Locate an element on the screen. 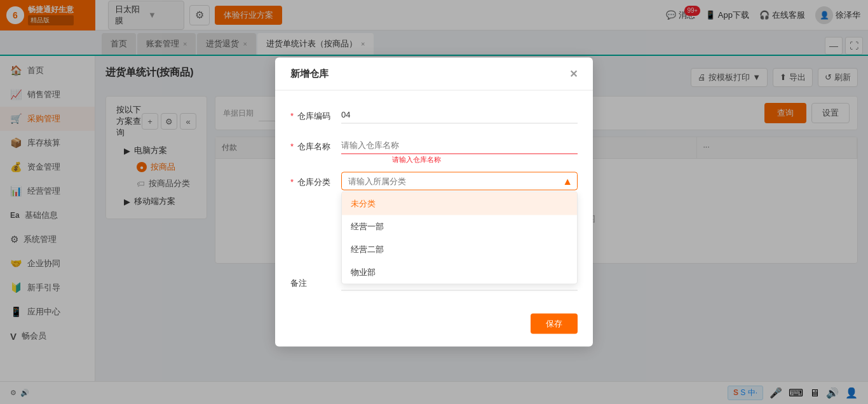 The width and height of the screenshot is (868, 404). dropdown-item-0: 未分类 is located at coordinates (459, 204).